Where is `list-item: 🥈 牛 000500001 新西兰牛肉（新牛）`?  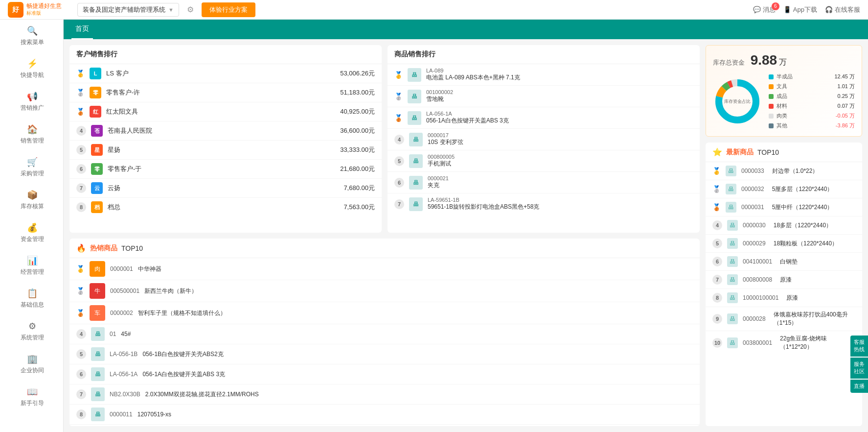 list-item: 🥈 牛 000500001 新西兰牛肉（新牛） is located at coordinates (385, 291).